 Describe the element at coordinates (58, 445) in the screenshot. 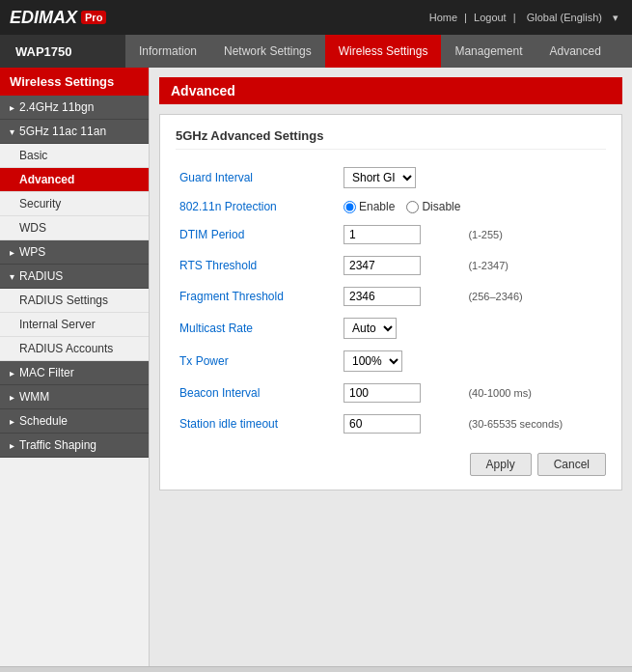

I see `sidebar-section-label-traffic: Traffic Shaping` at that location.